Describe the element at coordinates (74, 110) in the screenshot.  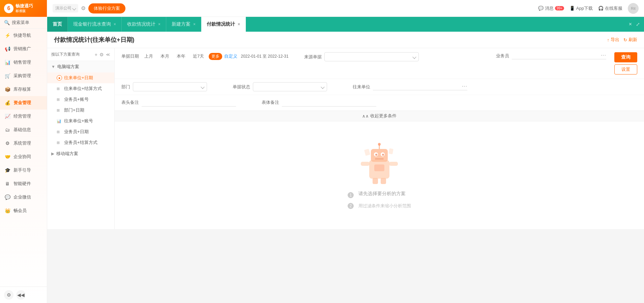
I see `scheme-item-label: 部门+日期` at that location.